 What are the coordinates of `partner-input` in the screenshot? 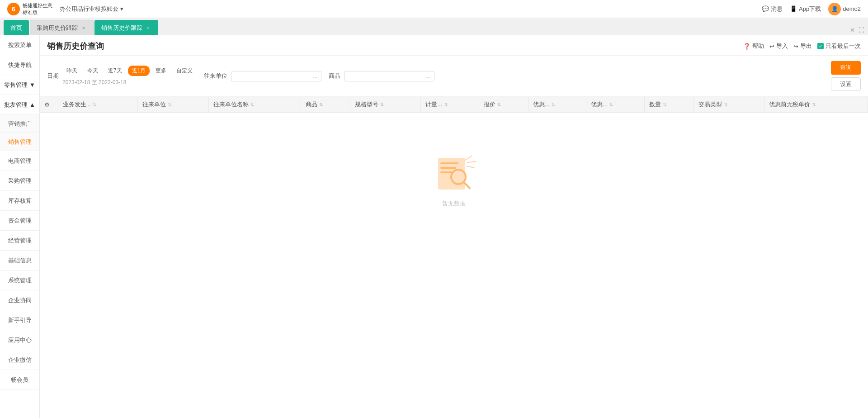 It's located at (274, 76).